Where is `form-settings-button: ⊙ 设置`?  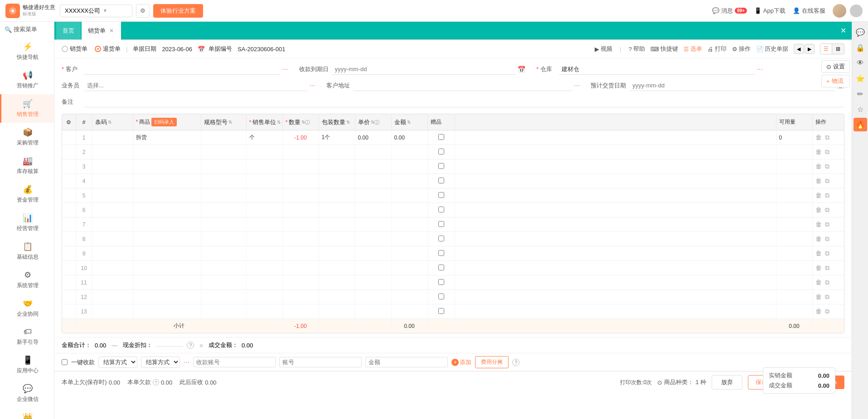
form-settings-button: ⊙ 设置 is located at coordinates (836, 67).